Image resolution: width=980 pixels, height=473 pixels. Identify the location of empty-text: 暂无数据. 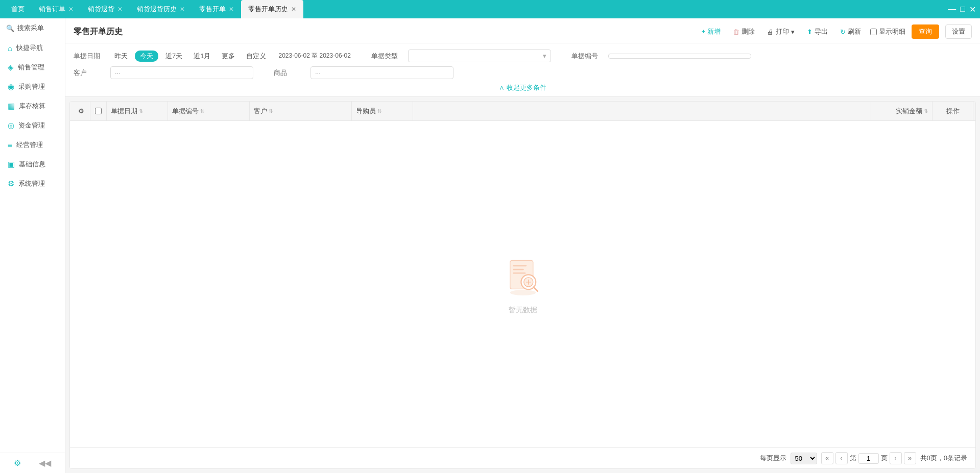
(523, 310).